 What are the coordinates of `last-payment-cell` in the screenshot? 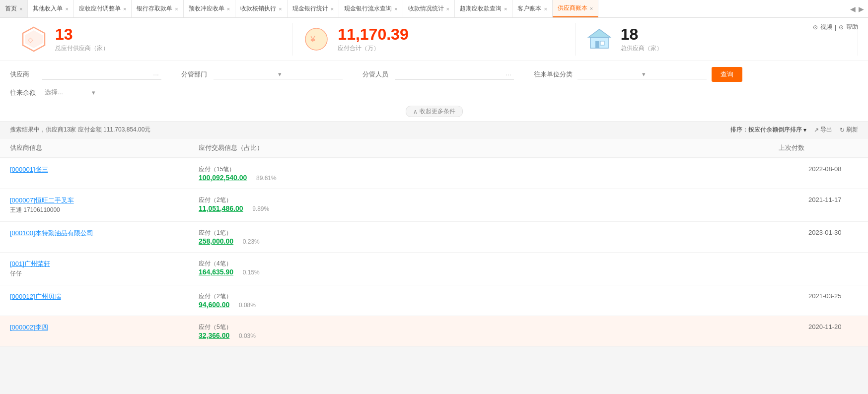 It's located at (803, 263).